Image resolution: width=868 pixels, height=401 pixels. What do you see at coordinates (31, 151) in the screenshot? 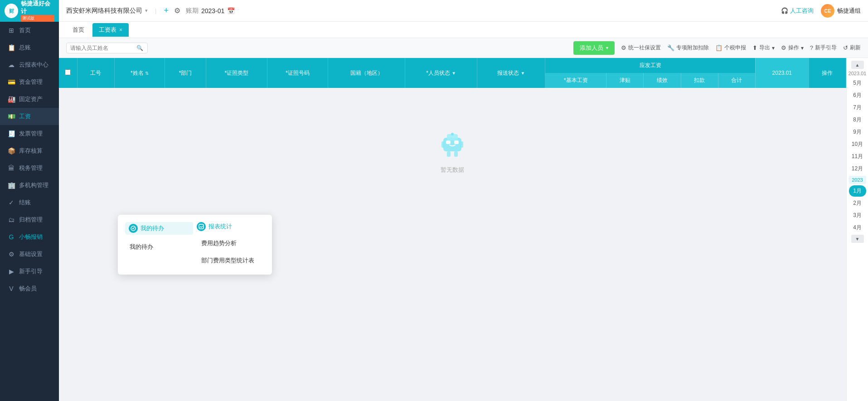
I see `sidebar-label-inventory: 库存核算` at bounding box center [31, 151].